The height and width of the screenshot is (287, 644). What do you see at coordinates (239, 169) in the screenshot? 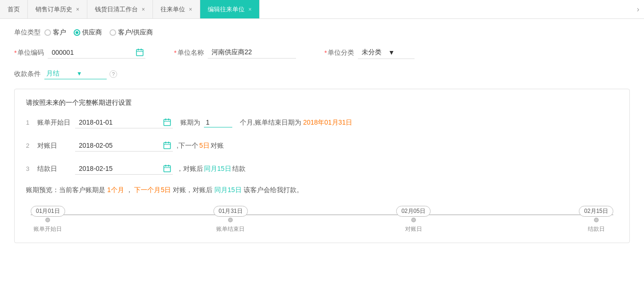
I see `row3-desc-suffix: 结款` at bounding box center [239, 169].